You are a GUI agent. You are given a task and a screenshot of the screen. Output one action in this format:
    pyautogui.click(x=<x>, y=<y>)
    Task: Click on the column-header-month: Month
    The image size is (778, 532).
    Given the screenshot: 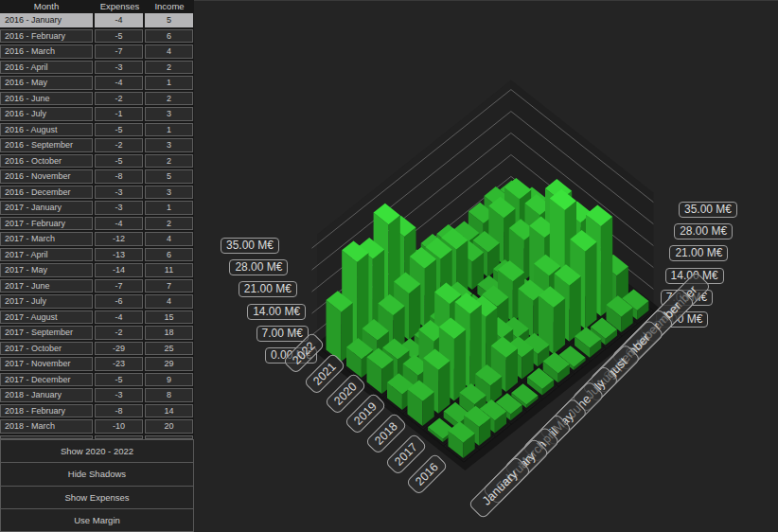 What is the action you would take?
    pyautogui.click(x=46, y=6)
    